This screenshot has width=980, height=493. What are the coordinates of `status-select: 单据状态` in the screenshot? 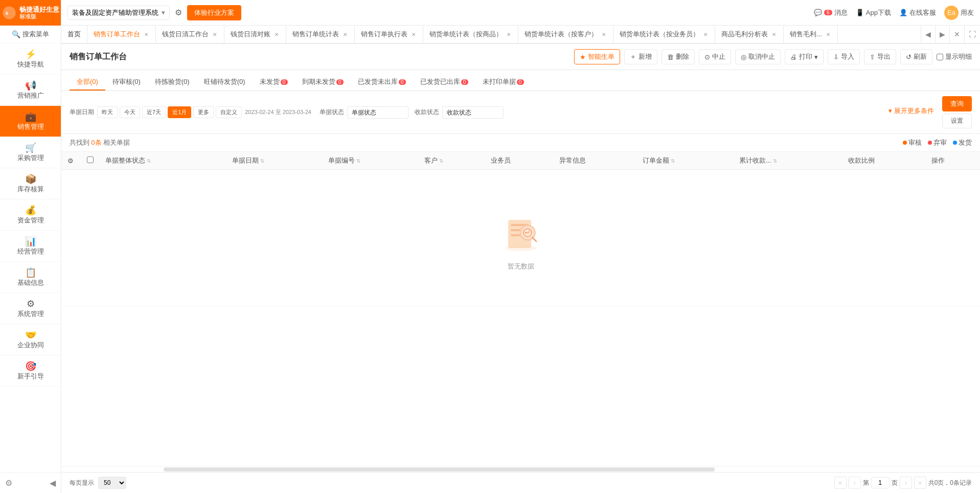 It's located at (378, 113).